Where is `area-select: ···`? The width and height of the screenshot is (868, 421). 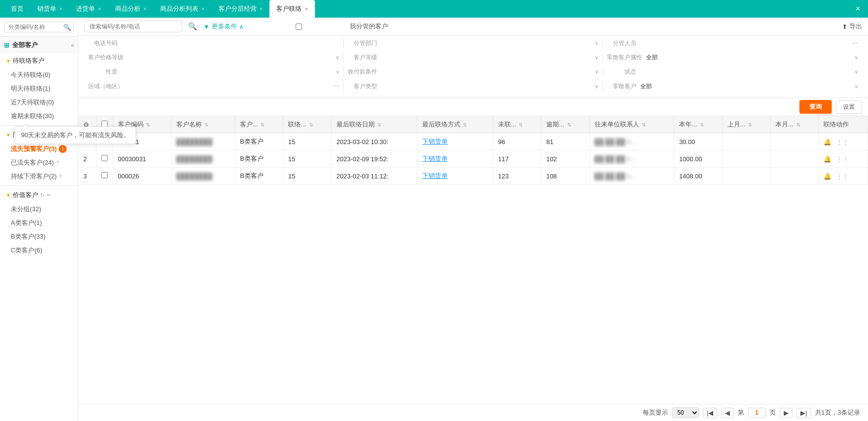 area-select: ··· is located at coordinates (233, 86).